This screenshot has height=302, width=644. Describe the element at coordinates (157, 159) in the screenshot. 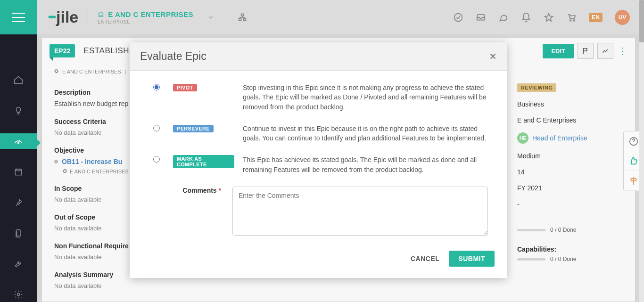

I see `radio-complete` at that location.